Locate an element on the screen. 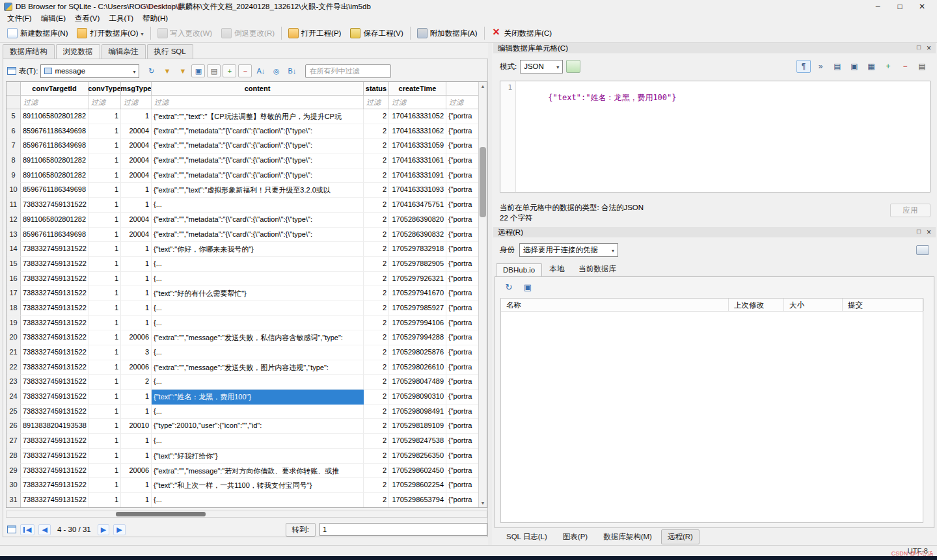  print-icon: ▤ is located at coordinates (922, 66).